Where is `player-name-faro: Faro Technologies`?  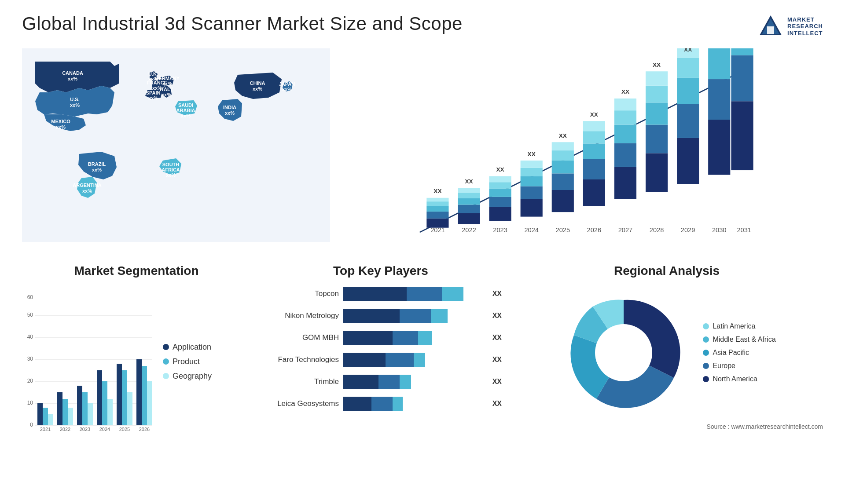
player-name-faro: Faro Technologies is located at coordinates (299, 360).